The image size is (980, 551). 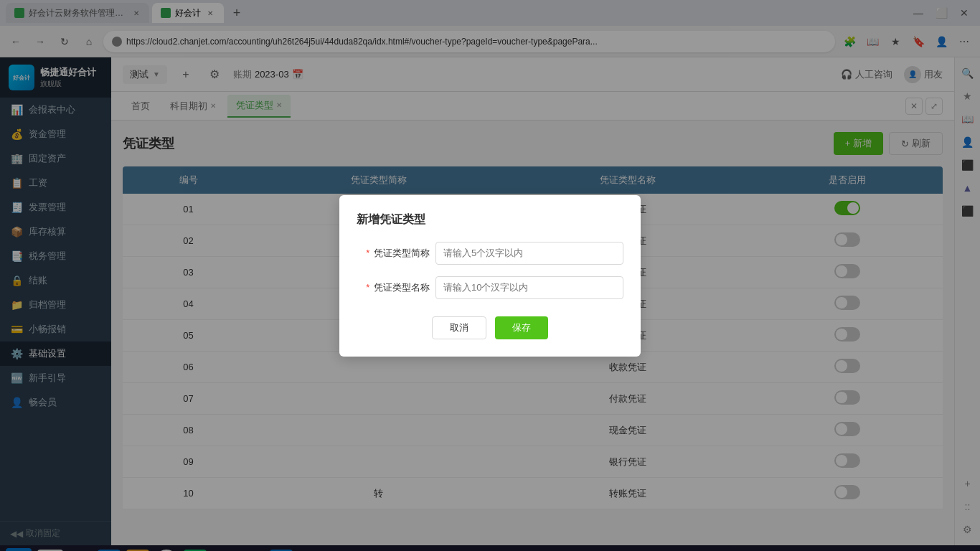 I want to click on modal-title: 新增凭证类型, so click(x=490, y=220).